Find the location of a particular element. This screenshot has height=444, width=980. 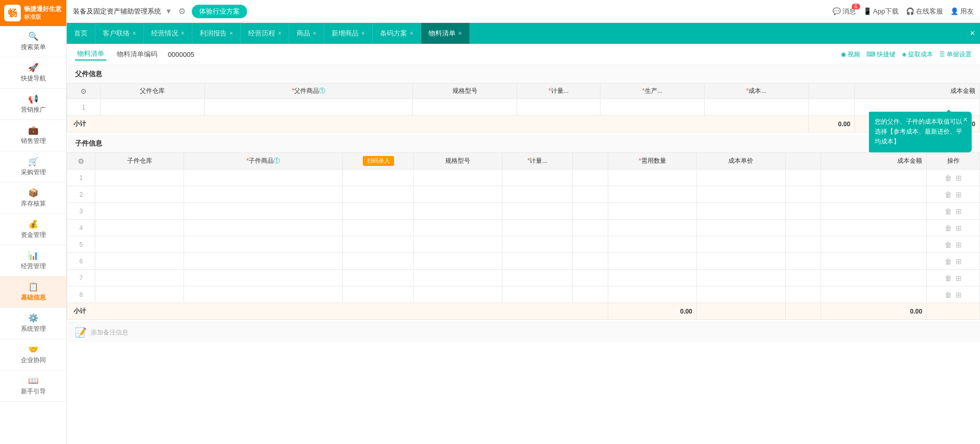

child-row-8-copy: ⊞ is located at coordinates (959, 295).